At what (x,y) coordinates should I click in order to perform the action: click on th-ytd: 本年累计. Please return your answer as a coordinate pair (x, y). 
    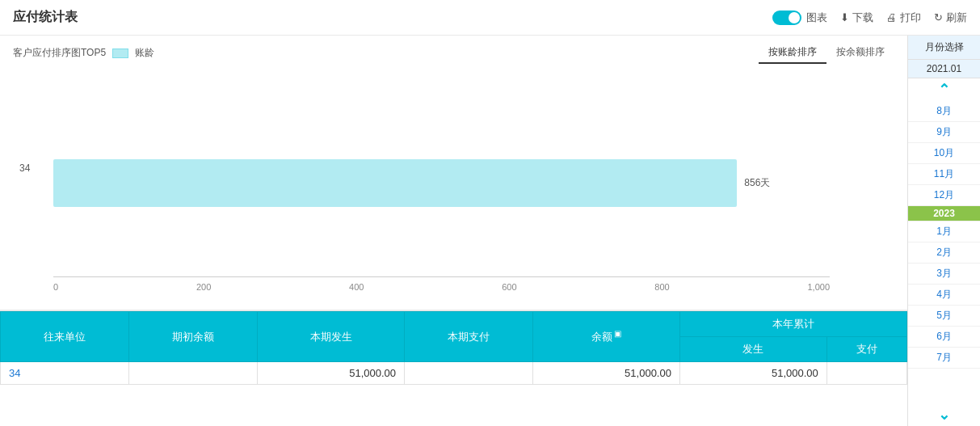
    Looking at the image, I should click on (793, 325).